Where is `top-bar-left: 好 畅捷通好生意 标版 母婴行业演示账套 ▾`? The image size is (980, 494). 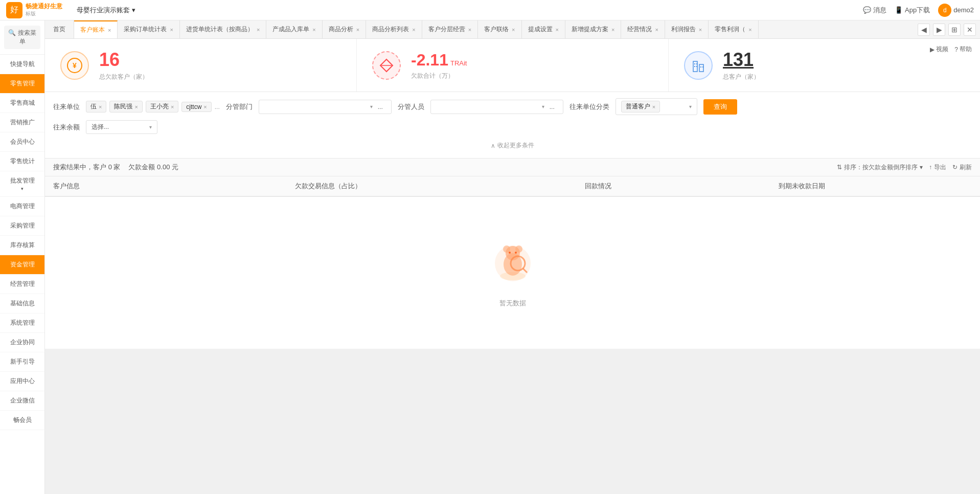 top-bar-left: 好 畅捷通好生意 标版 母婴行业演示账套 ▾ is located at coordinates (71, 10).